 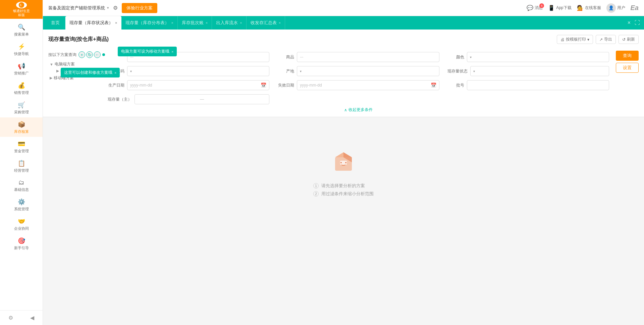 I want to click on tab-close-in-out-flow: ×, so click(x=241, y=23).